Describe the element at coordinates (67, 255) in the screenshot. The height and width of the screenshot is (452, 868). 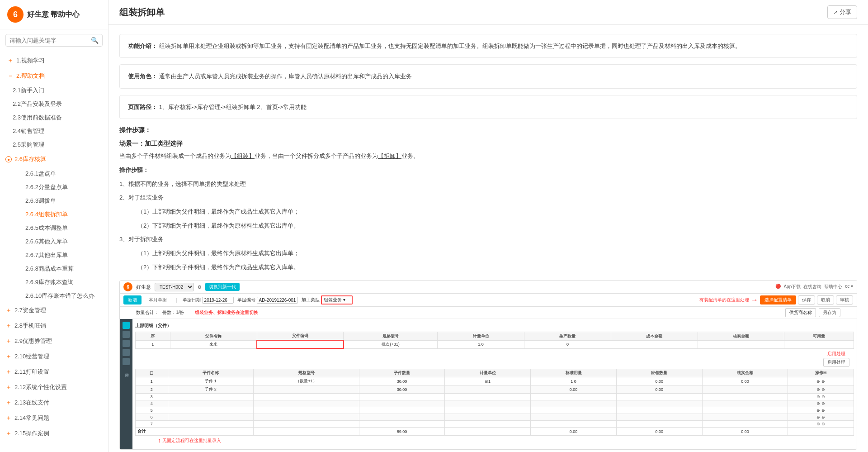
I see `sidebar-item-2-6-7: 2.6.7其他出库单` at that location.